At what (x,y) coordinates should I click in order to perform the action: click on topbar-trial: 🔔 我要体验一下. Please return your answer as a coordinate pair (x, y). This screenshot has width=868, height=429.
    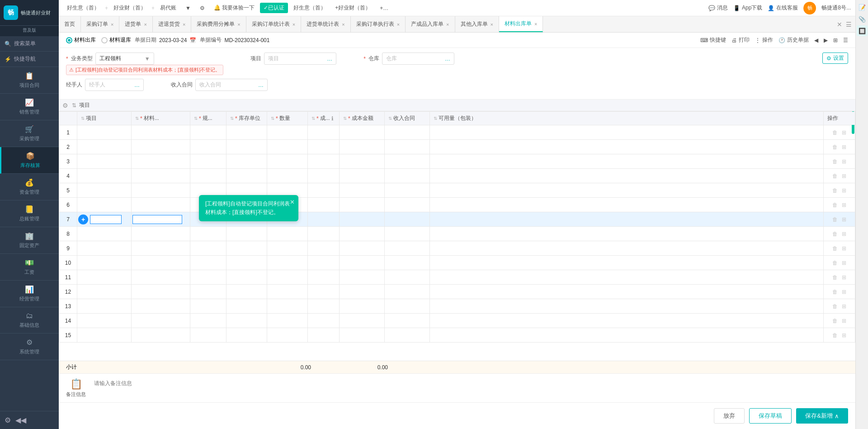
    Looking at the image, I should click on (234, 8).